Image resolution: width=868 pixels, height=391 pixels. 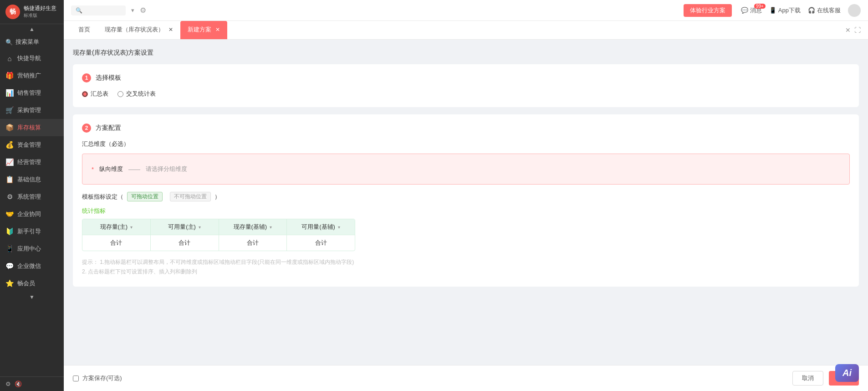 I want to click on sidebar-item-app-center: 📱 应用中心, so click(x=32, y=249).